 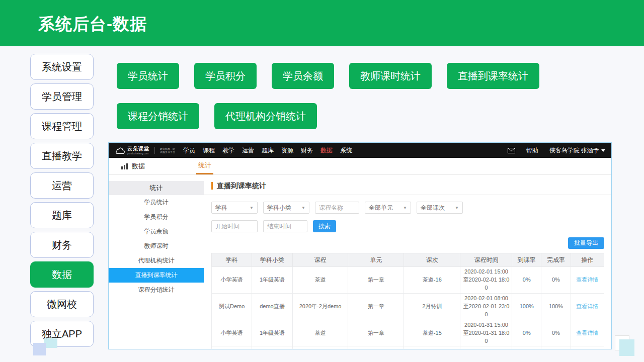 I want to click on nav-item-学员: 学员, so click(x=189, y=151).